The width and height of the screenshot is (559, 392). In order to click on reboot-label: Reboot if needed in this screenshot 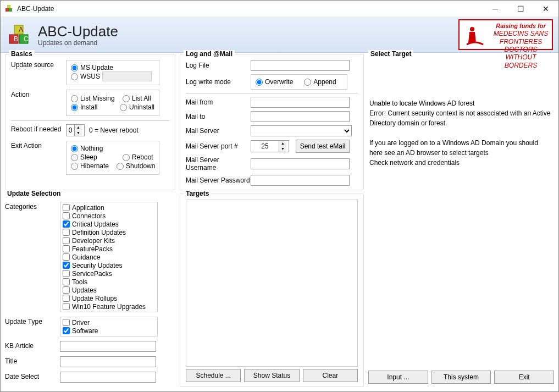, I will do `click(38, 129)`.